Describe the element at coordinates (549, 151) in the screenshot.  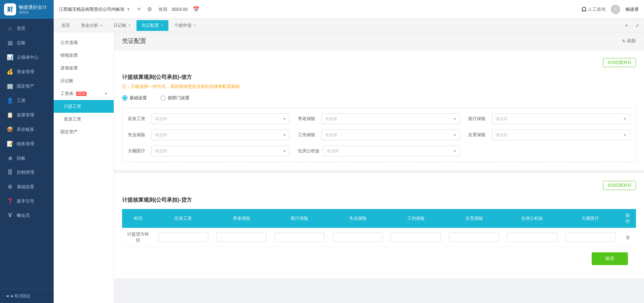
I see `field-empty` at that location.